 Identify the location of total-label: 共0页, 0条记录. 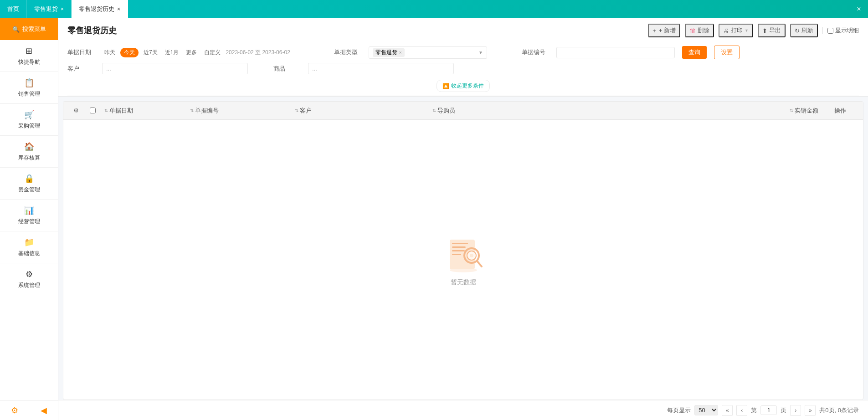
(839, 410).